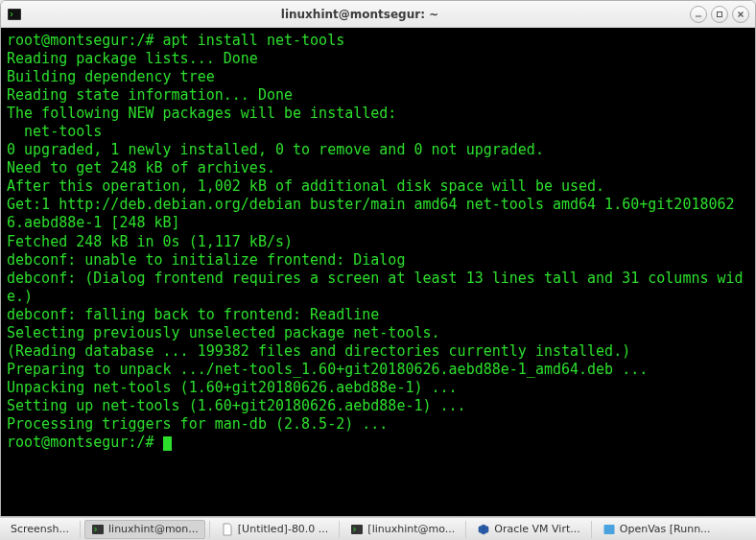 Image resolution: width=756 pixels, height=540 pixels. Describe the element at coordinates (167, 443) in the screenshot. I see `cursor-icon` at that location.